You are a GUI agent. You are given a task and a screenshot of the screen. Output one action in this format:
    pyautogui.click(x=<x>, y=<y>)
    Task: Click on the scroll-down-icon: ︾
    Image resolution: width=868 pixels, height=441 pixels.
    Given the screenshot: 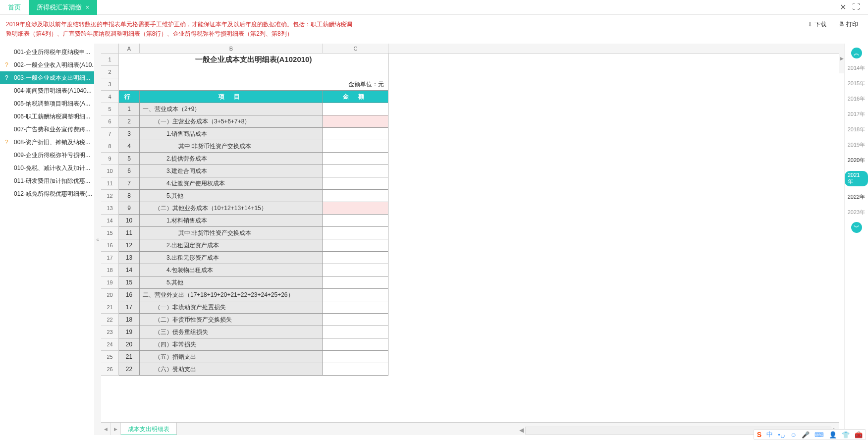 What is the action you would take?
    pyautogui.click(x=857, y=227)
    